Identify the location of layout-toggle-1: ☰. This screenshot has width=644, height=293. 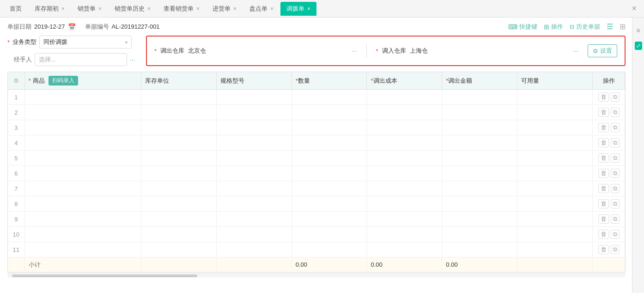
(610, 27).